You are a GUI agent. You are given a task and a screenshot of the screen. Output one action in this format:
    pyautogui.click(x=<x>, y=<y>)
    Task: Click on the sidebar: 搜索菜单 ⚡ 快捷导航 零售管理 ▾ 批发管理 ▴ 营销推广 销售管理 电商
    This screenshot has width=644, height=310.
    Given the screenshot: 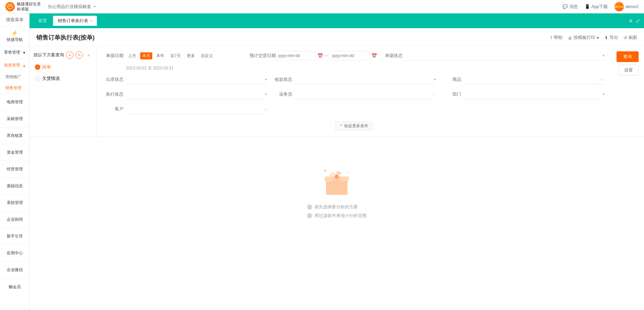 What is the action you would take?
    pyautogui.click(x=15, y=162)
    